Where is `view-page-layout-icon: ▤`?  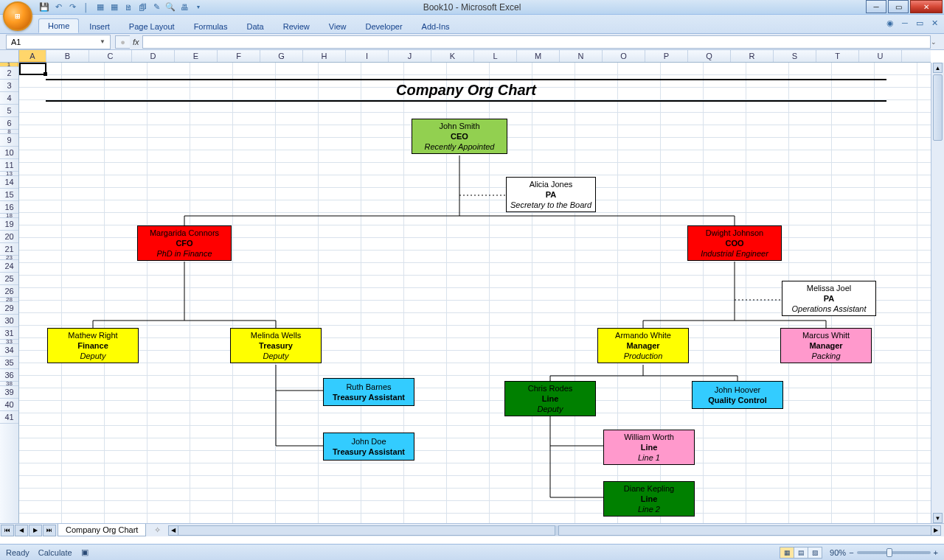 view-page-layout-icon: ▤ is located at coordinates (801, 553).